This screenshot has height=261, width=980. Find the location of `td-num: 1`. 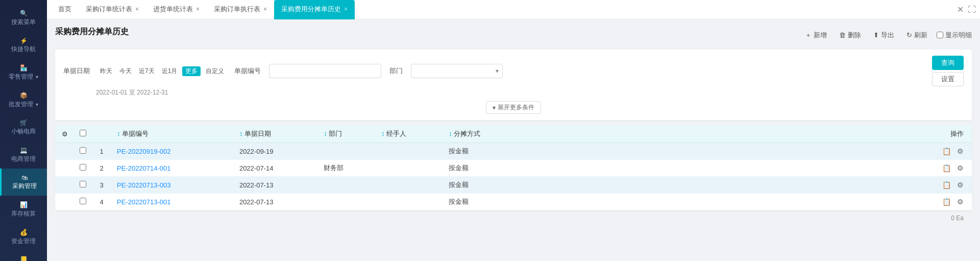

td-num: 1 is located at coordinates (102, 151).